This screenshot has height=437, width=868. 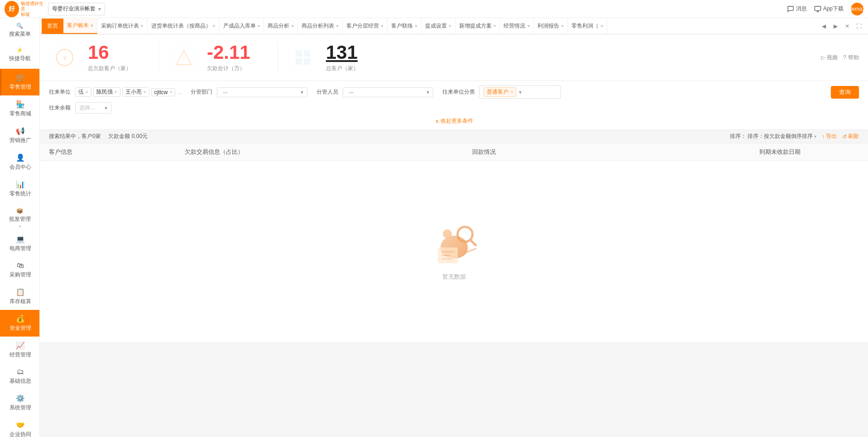 What do you see at coordinates (473, 243) in the screenshot?
I see `magnifier-handle` at bounding box center [473, 243].